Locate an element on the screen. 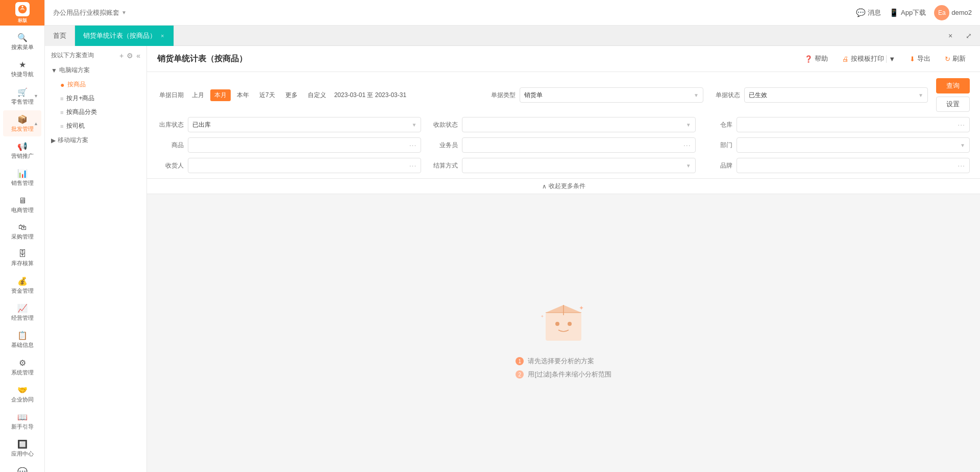  empty-text-item-1: 1 请先选择要分析的方案 is located at coordinates (564, 361).